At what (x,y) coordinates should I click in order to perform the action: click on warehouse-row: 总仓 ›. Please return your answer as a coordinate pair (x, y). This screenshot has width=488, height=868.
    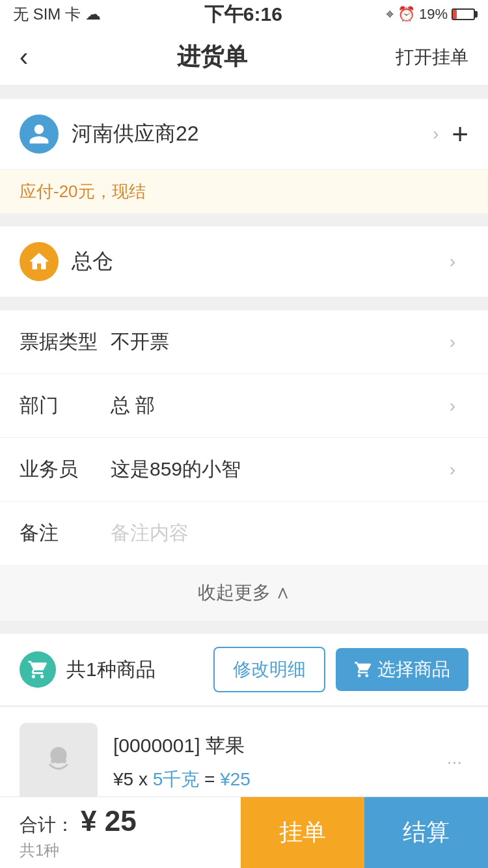
    Looking at the image, I should click on (244, 262).